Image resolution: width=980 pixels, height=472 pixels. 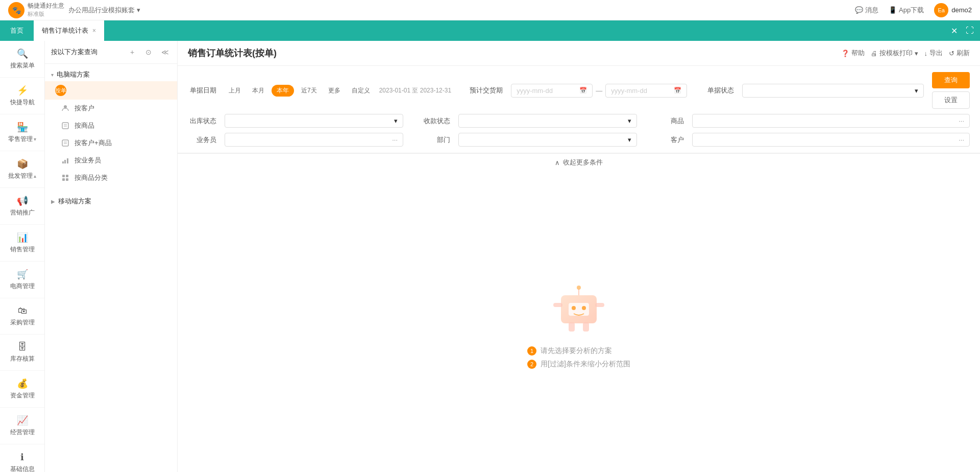 What do you see at coordinates (75, 10) in the screenshot?
I see `topbar-left: 🐾 畅捷通好生意 标准版 办公用品行业模拟账套 ▾` at bounding box center [75, 10].